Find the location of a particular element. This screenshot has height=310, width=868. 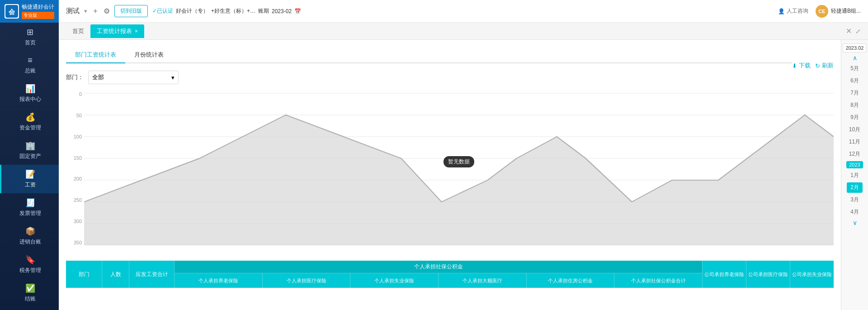

down-nav-button: ∨ is located at coordinates (855, 223).